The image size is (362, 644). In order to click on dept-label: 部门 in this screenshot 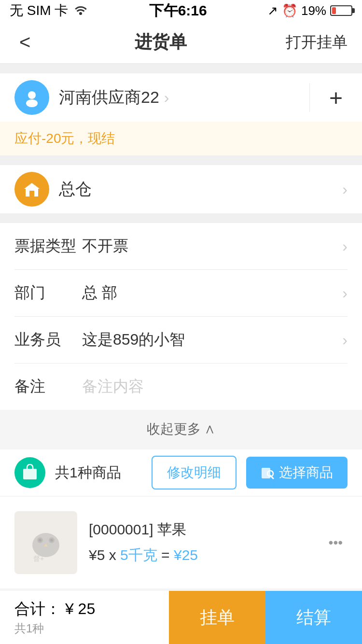, I will do `click(48, 293)`.